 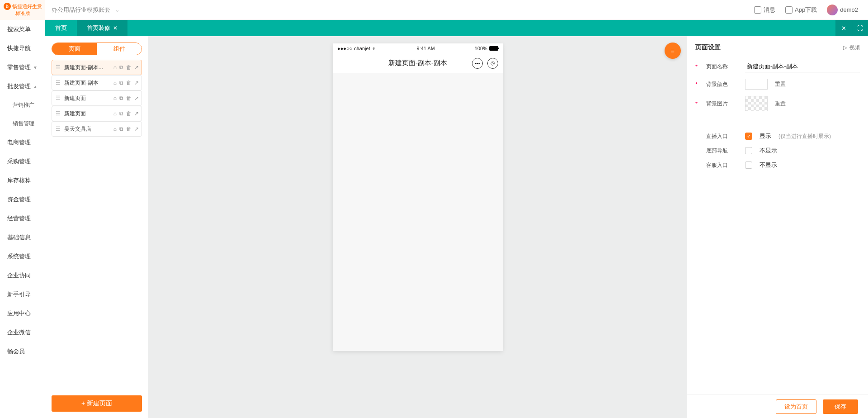 What do you see at coordinates (418, 212) in the screenshot?
I see `device-body` at bounding box center [418, 212].